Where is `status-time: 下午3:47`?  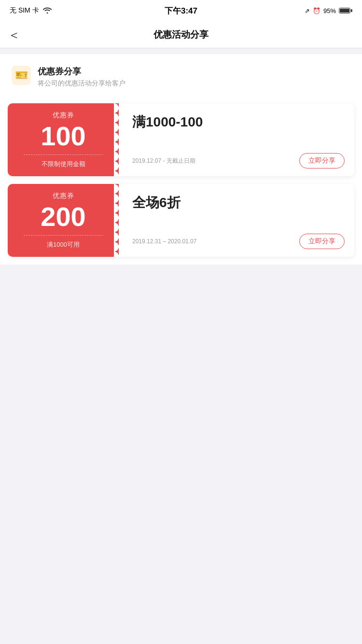
status-time: 下午3:47 is located at coordinates (181, 11).